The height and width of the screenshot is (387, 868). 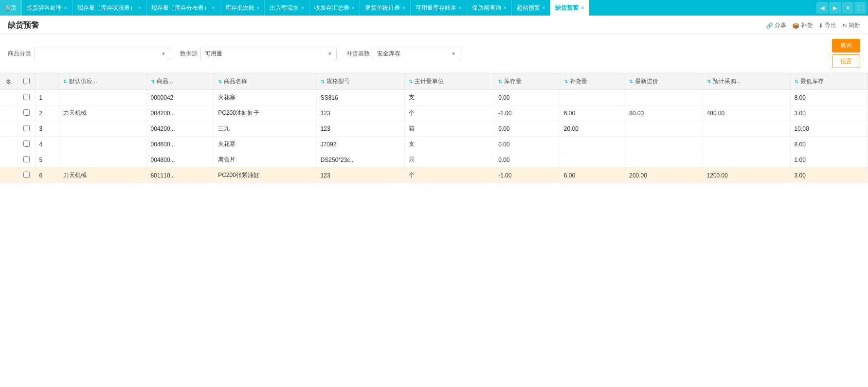 I want to click on share-icon: 🔗, so click(x=770, y=26).